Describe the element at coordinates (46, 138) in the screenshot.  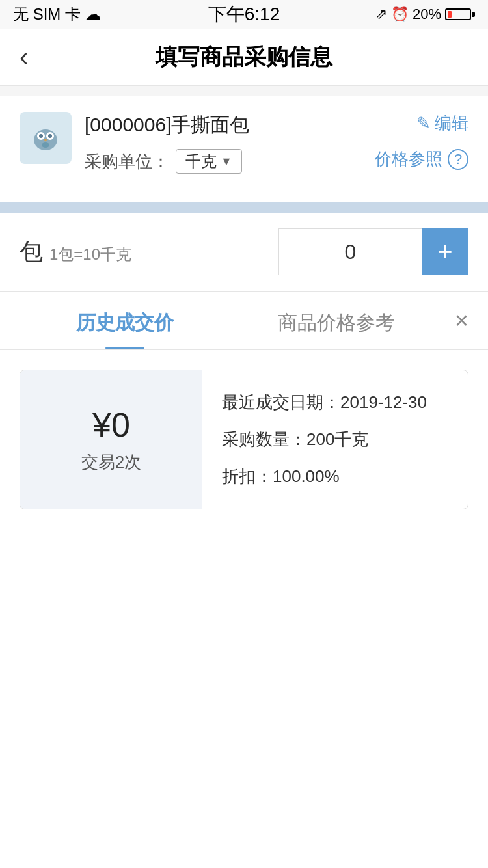
I see `product-logo-svg` at that location.